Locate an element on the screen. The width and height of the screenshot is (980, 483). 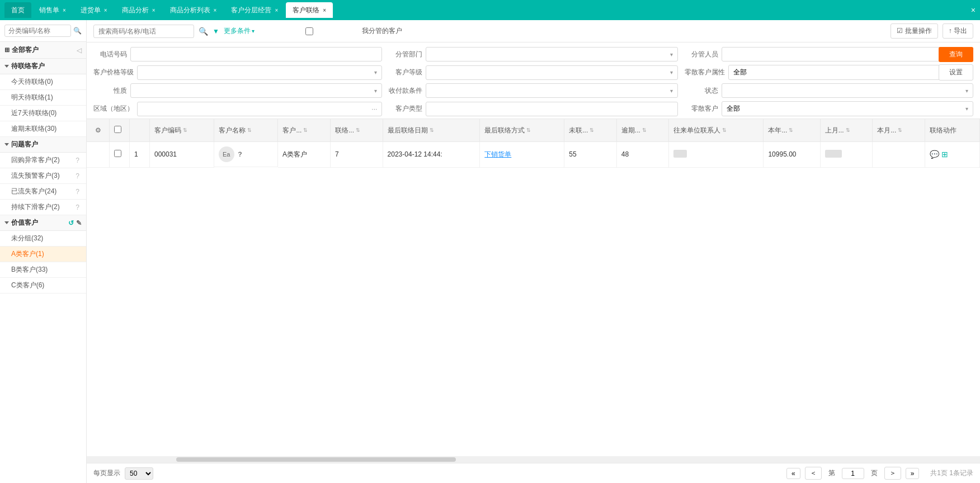
sidebar-item-declining: 持续下滑客户(2) ? is located at coordinates (43, 207).